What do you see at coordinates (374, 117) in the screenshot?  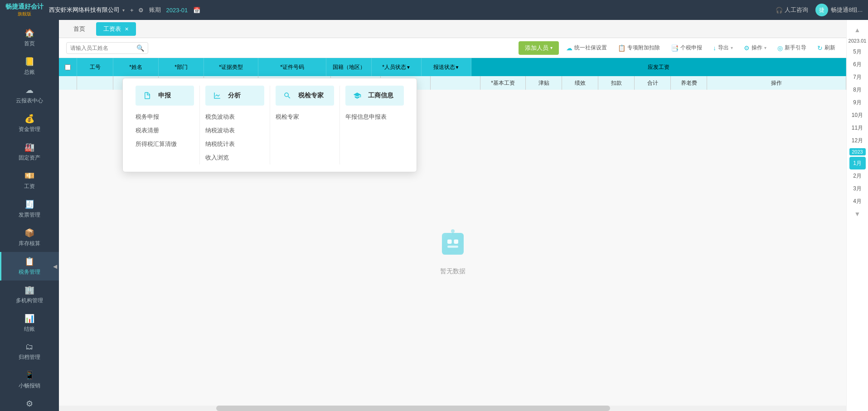 I see `menu-item-annual-report: 年报信息申报表` at bounding box center [374, 117].